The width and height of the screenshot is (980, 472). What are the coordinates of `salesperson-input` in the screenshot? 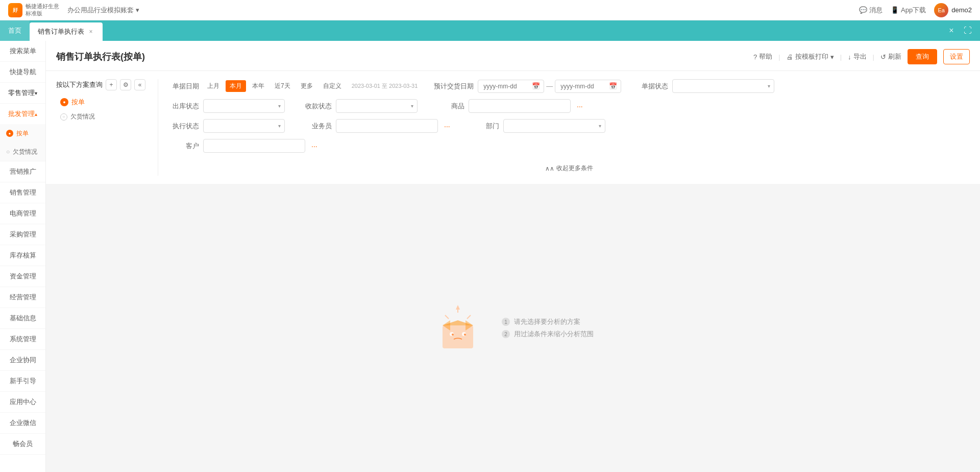 It's located at (387, 126).